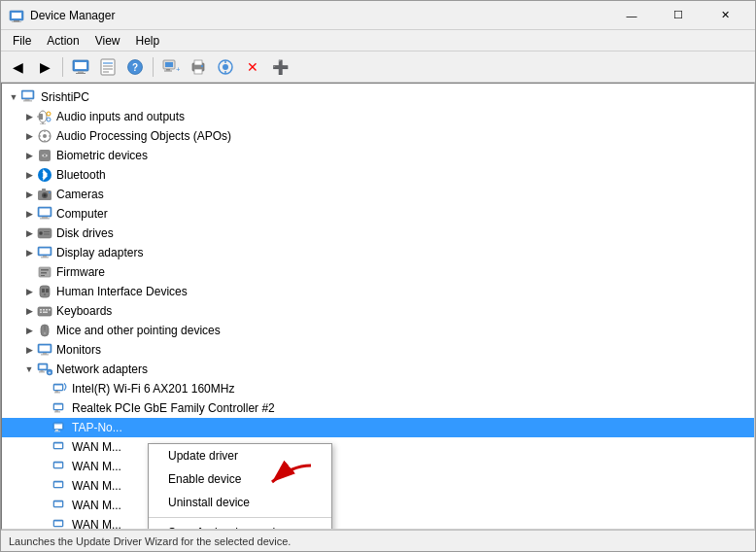 The height and width of the screenshot is (552, 756). I want to click on computer-icon, so click(29, 97).